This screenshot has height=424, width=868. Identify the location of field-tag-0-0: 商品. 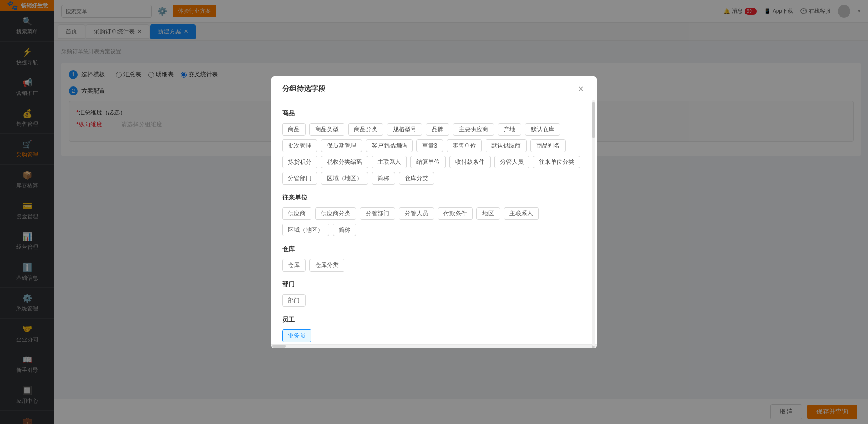
(294, 129).